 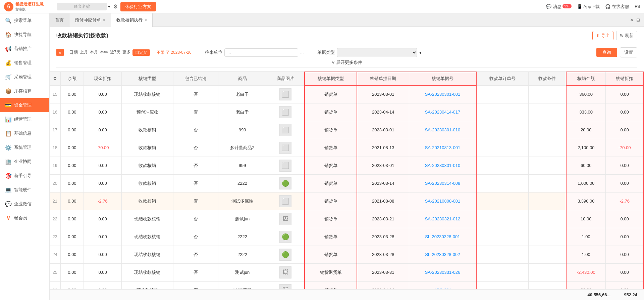 What do you see at coordinates (104, 52) in the screenshot?
I see `date-this-year: 本年` at bounding box center [104, 52].